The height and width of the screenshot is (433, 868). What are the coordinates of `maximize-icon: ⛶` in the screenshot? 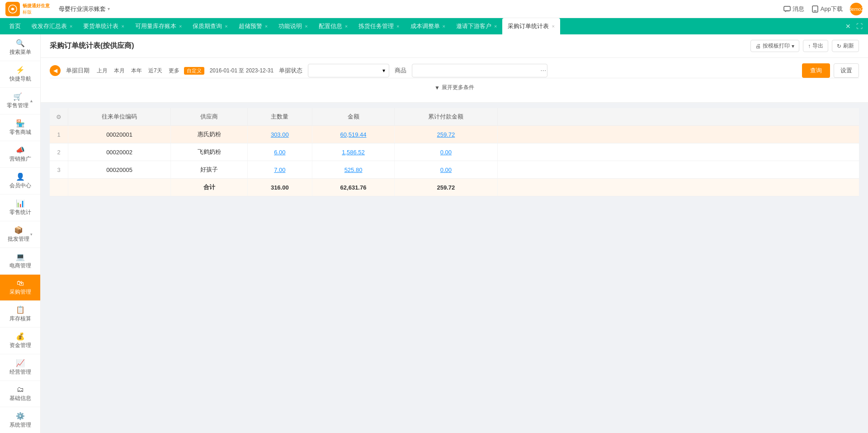 It's located at (859, 26).